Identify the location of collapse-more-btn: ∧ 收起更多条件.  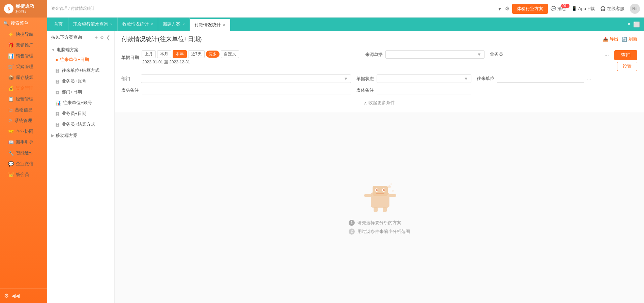
(379, 103).